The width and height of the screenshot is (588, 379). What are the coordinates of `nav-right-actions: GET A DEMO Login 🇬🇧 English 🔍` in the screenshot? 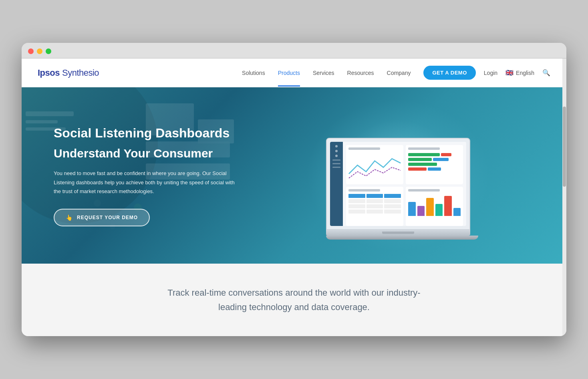 It's located at (487, 73).